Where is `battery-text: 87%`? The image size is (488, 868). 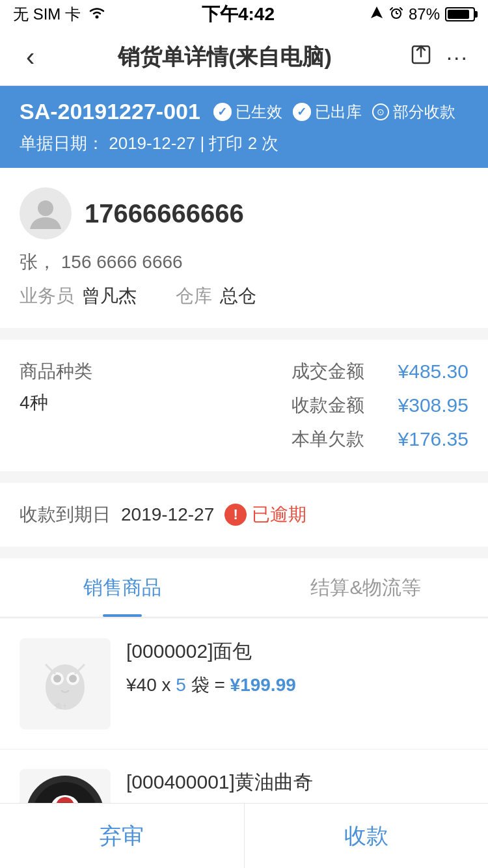
battery-text: 87% is located at coordinates (424, 14).